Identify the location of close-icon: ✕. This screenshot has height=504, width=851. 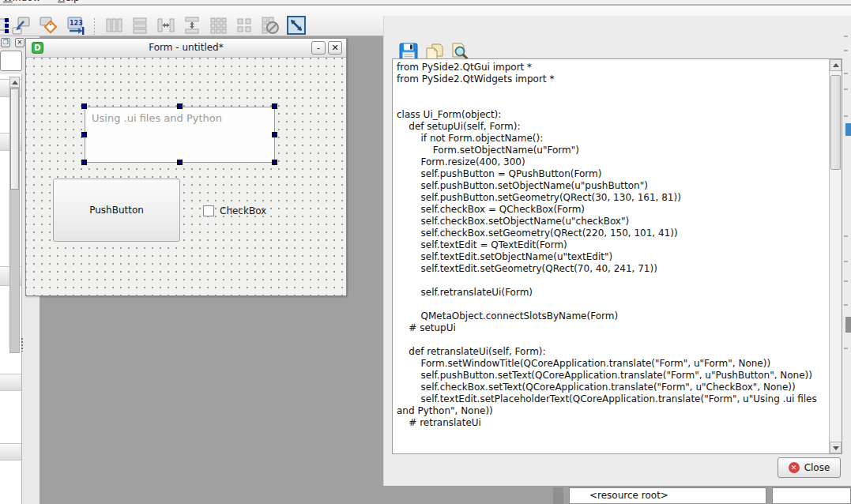
(794, 468).